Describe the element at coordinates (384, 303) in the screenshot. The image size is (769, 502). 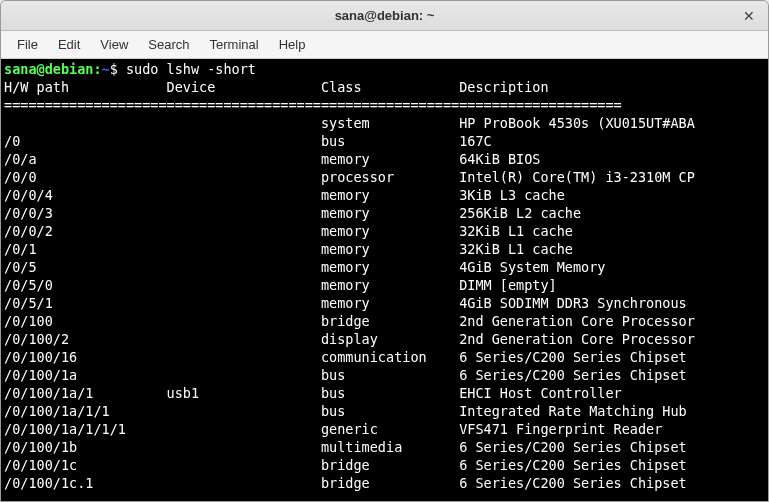
I see `table-row: /0/5/1 memory 4GiB SODIMM DDR3 Synchrono…` at that location.